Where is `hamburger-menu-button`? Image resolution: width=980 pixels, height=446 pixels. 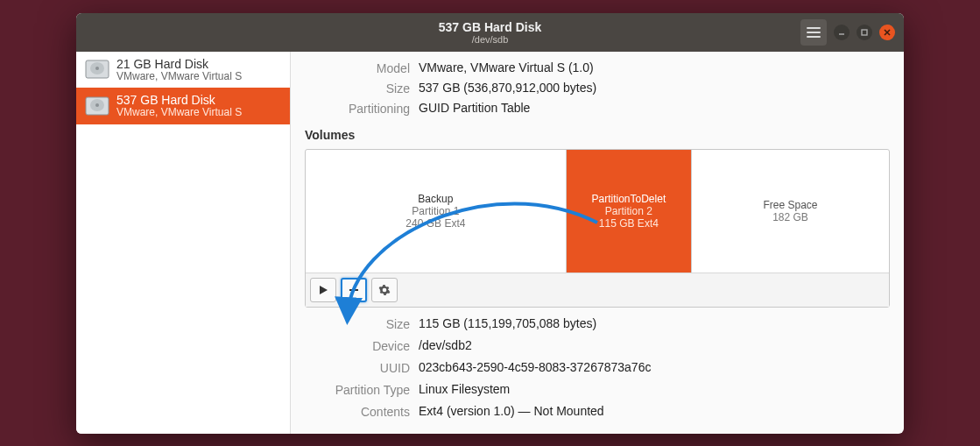 hamburger-menu-button is located at coordinates (814, 32).